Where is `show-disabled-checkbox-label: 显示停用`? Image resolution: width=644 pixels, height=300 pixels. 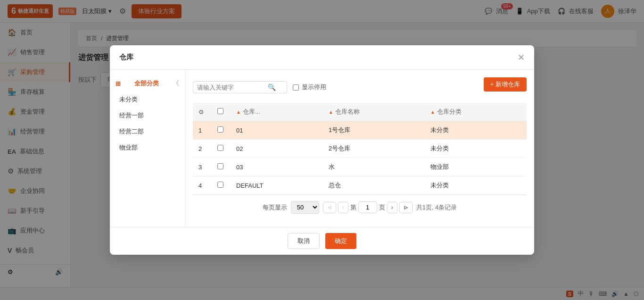 show-disabled-checkbox-label: 显示停用 is located at coordinates (309, 87).